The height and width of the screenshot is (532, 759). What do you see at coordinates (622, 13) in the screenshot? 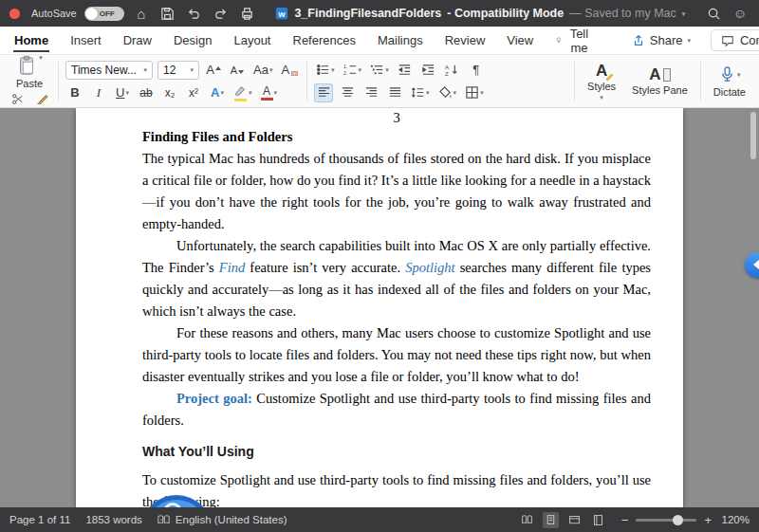
I see `saved-status: — Saved to my Mac` at bounding box center [622, 13].